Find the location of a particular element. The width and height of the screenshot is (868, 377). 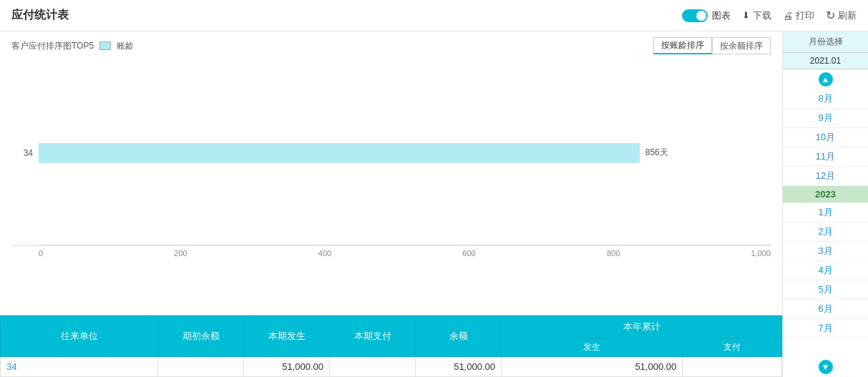

month-item-4: 4月 is located at coordinates (826, 270).